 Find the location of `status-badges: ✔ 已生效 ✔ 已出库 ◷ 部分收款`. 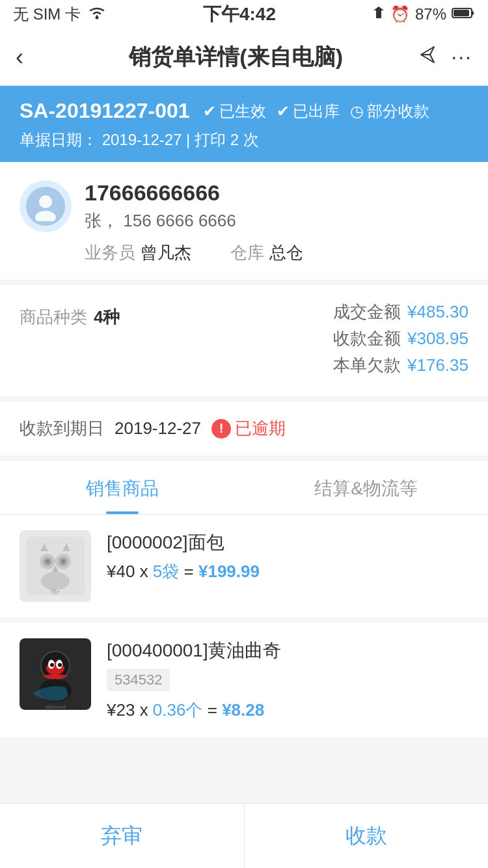

status-badges: ✔ 已生效 ✔ 已出库 ◷ 部分收款 is located at coordinates (316, 111).